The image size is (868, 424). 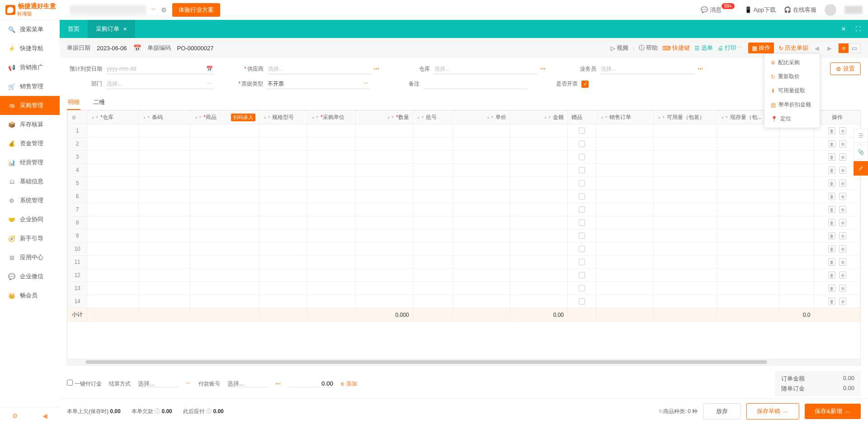 What do you see at coordinates (543, 69) in the screenshot?
I see `warehouse-lookup-icon: ⋯` at bounding box center [543, 69].